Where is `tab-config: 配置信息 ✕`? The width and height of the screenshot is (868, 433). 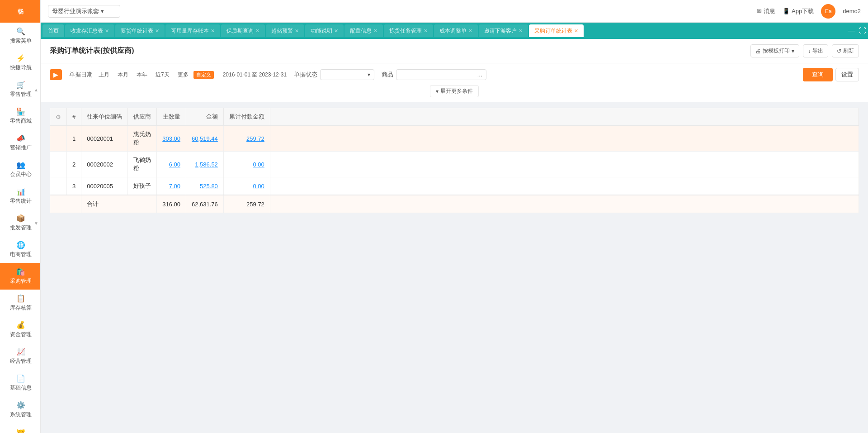
tab-config: 配置信息 ✕ is located at coordinates (363, 31).